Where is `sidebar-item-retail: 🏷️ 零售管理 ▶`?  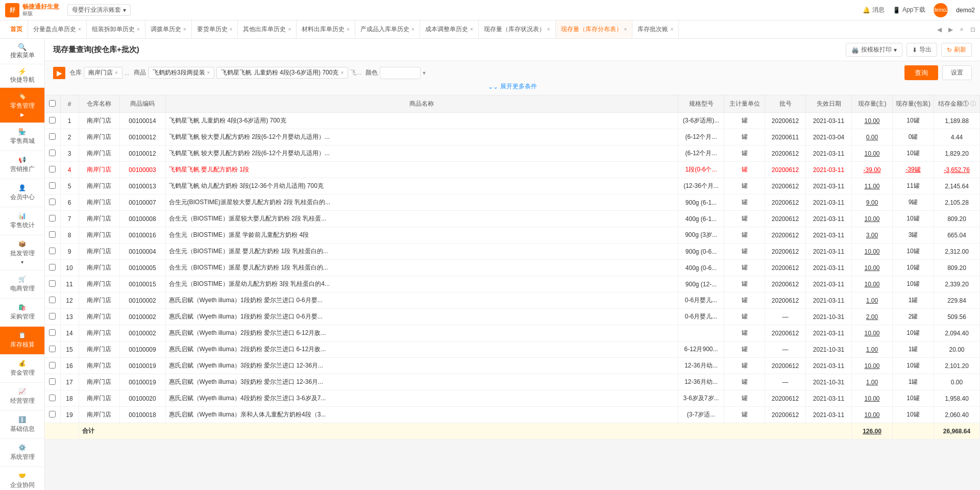
sidebar-item-retail: 🏷️ 零售管理 ▶ is located at coordinates (22, 105).